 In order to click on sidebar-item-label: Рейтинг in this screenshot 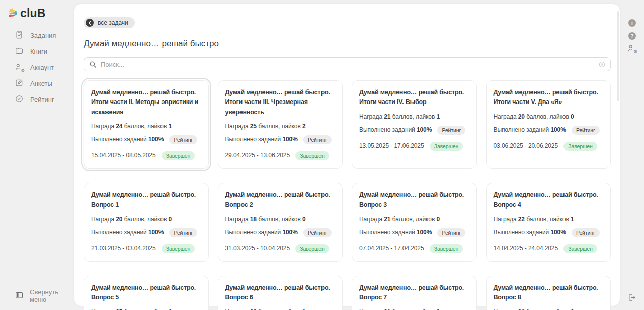, I will do `click(42, 99)`.